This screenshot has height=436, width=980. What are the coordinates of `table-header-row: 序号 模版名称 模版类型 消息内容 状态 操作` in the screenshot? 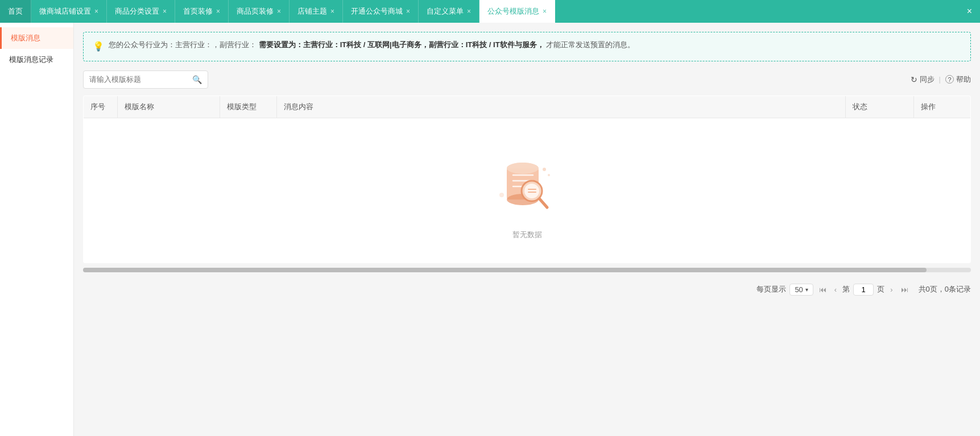 It's located at (527, 107).